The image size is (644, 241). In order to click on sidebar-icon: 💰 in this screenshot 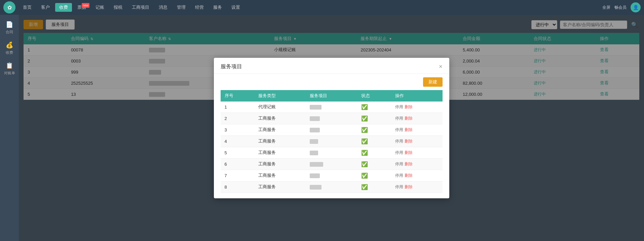, I will do `click(9, 45)`.